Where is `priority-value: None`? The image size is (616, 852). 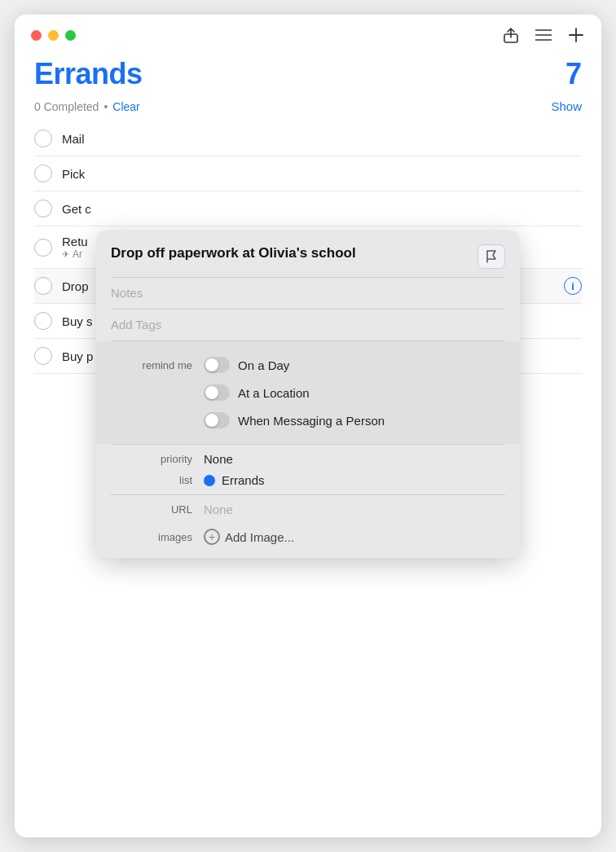
priority-value: None is located at coordinates (218, 459).